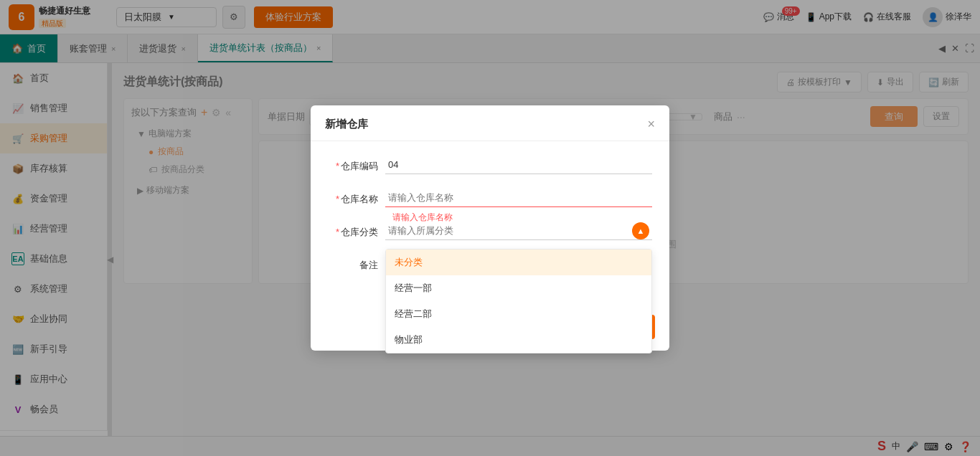 This screenshot has width=980, height=456. I want to click on category-input, so click(519, 231).